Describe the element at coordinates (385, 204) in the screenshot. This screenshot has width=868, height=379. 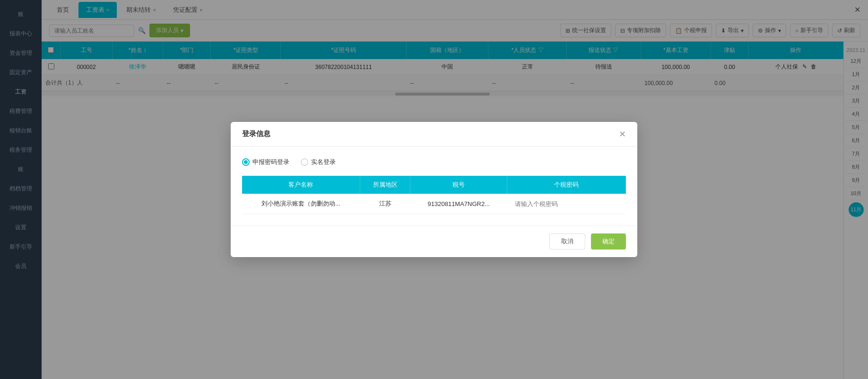
I see `modal-region: 江苏` at that location.